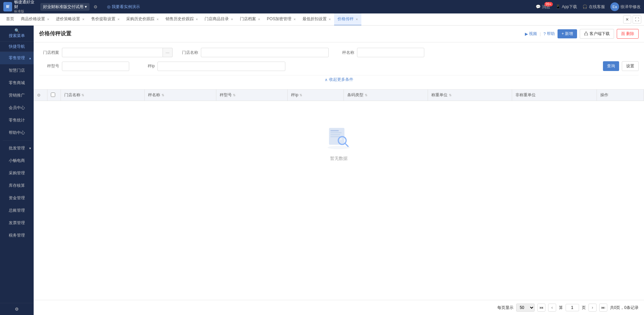 The height and width of the screenshot is (315, 644). Describe the element at coordinates (549, 34) in the screenshot. I see `help-link: ? 帮助` at that location.